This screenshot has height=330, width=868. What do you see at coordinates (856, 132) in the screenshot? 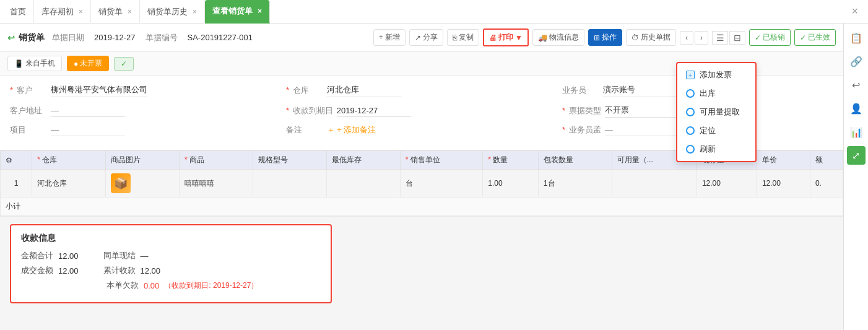
I see `sidebar-chart-icon: 📊` at bounding box center [856, 132].